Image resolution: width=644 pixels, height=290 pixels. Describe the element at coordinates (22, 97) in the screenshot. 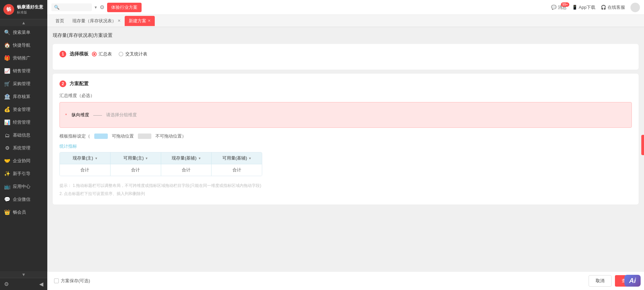

I see `sidebar-label-inventory: 库存核算` at that location.